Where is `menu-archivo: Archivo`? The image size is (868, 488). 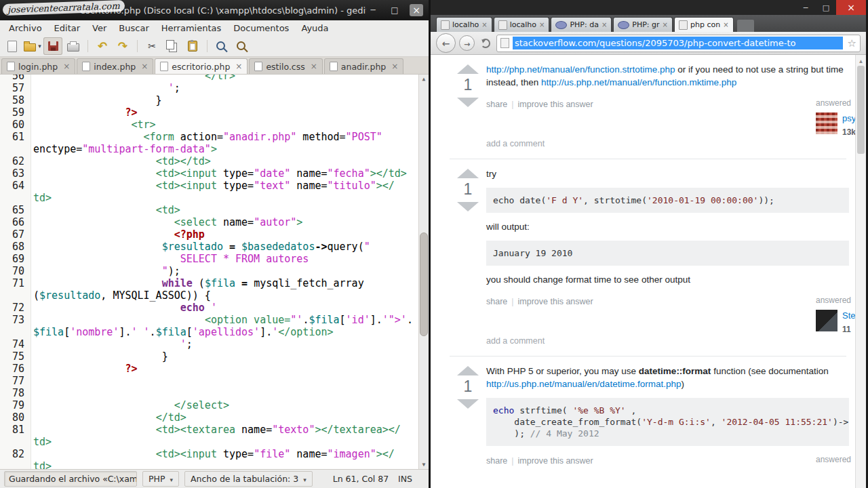
menu-archivo: Archivo is located at coordinates (26, 28).